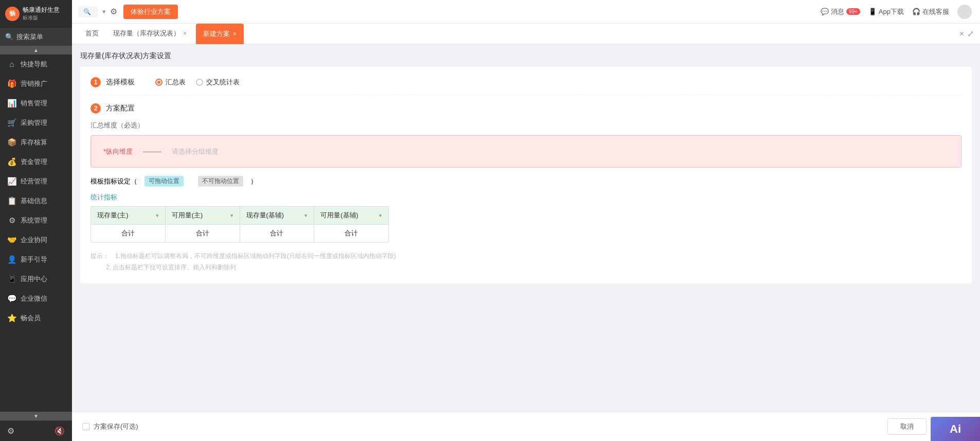 The image size is (980, 441). I want to click on sidebar-search: 🔍 搜索菜单, so click(36, 37).